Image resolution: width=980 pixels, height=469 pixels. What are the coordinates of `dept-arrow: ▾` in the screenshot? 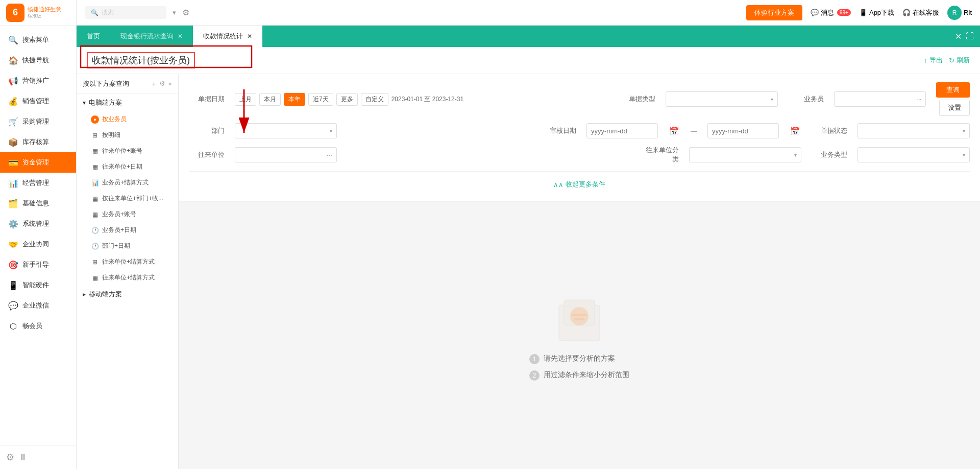 It's located at (331, 131).